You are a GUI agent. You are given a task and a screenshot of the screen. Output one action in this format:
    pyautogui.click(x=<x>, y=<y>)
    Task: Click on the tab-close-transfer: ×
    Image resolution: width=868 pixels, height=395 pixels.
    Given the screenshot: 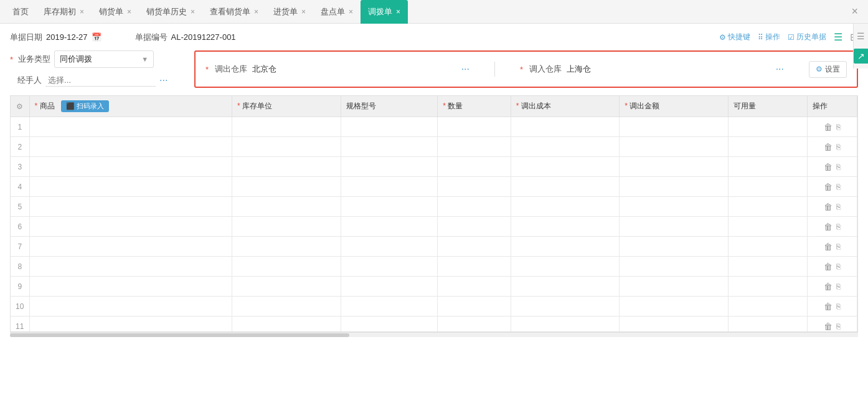 What is the action you would take?
    pyautogui.click(x=399, y=12)
    